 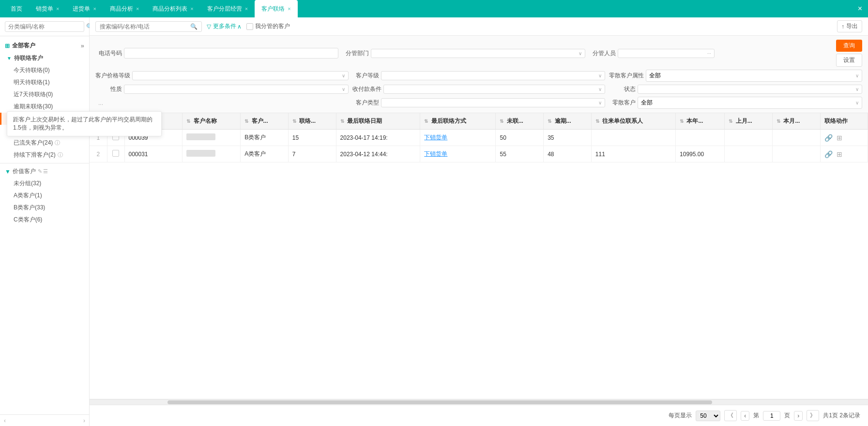 I want to click on page-number-input, so click(x=772, y=416).